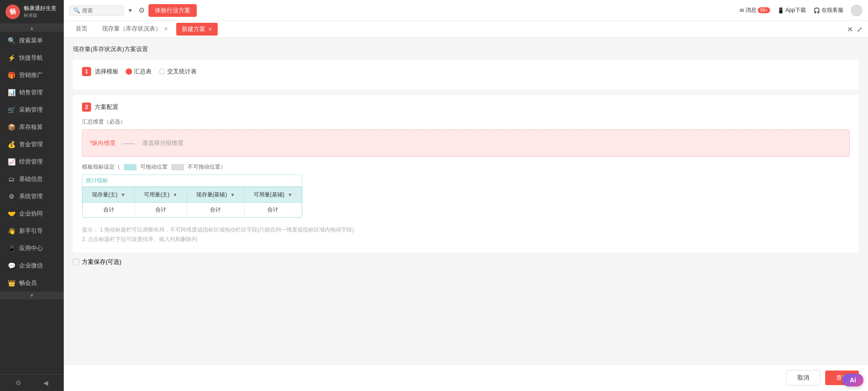 This screenshot has width=868, height=391. I want to click on tab-inventory-close: ✕, so click(166, 29).